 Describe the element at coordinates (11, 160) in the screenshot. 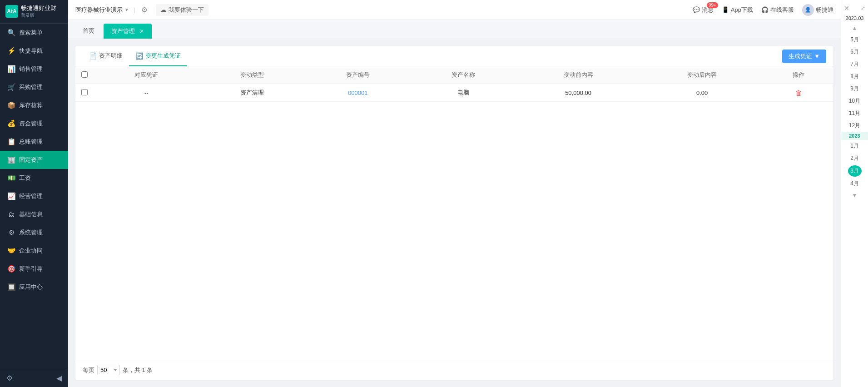

I see `fixed-assets-icon: 🏢` at that location.